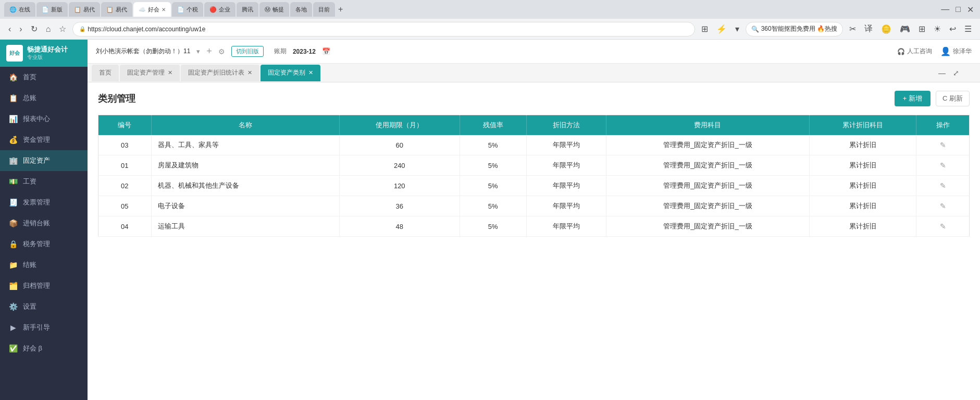 The height and width of the screenshot is (400, 980). I want to click on cell-code-0: 03, so click(125, 145).